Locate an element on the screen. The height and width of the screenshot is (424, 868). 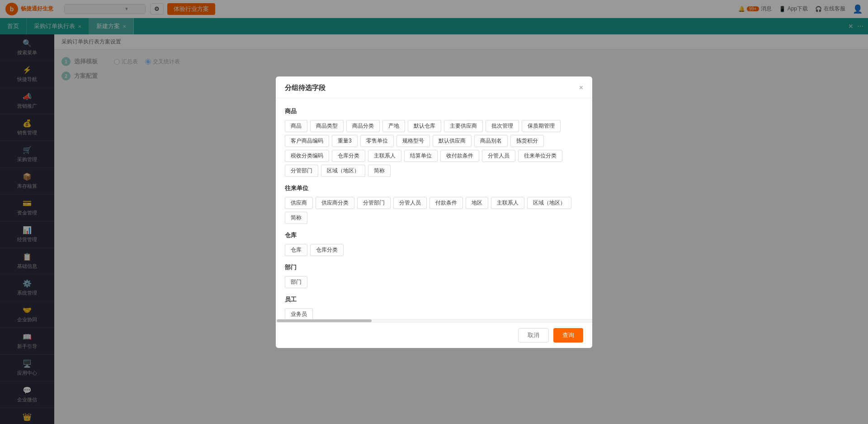
field-tag: 税收分类编码 is located at coordinates (307, 156).